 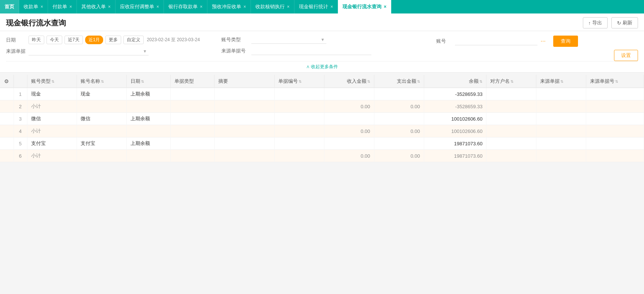 I want to click on nav-close-cash-stats: ×, so click(x=332, y=7).